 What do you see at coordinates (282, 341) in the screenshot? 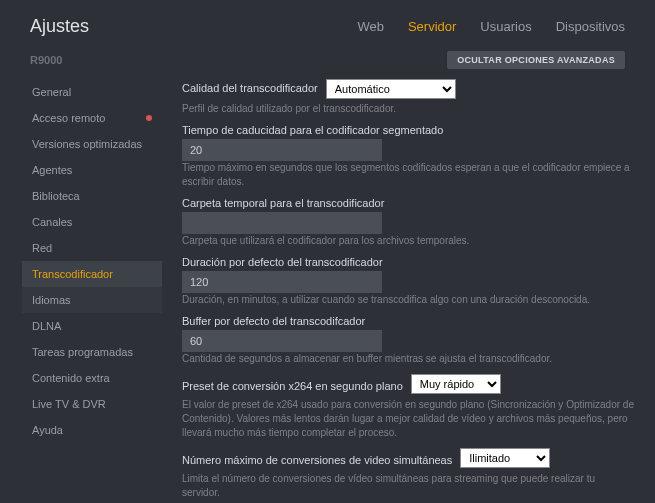
I see `buffer-input` at bounding box center [282, 341].